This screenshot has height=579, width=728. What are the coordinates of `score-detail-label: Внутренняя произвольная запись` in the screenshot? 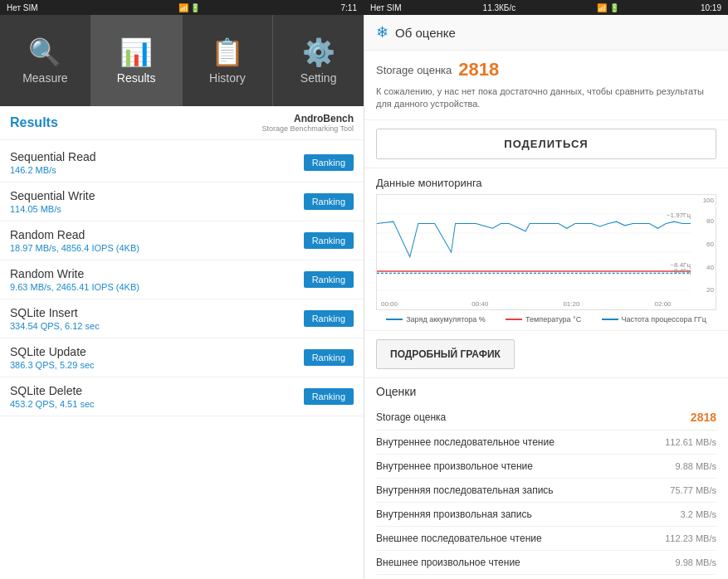 It's located at (528, 514).